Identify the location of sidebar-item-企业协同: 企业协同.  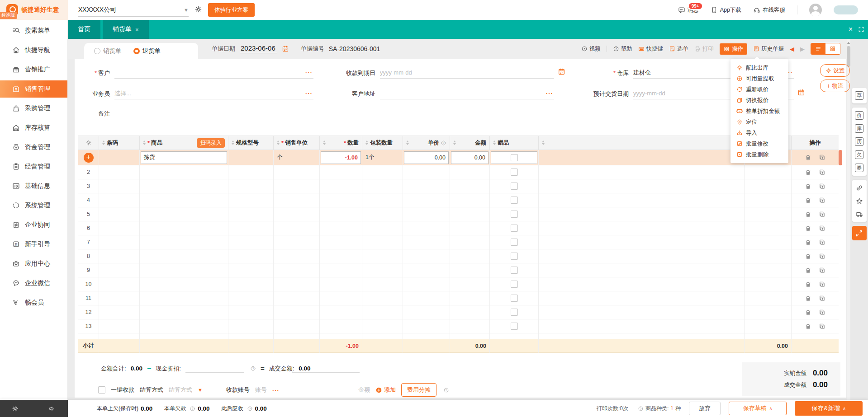
(33, 225).